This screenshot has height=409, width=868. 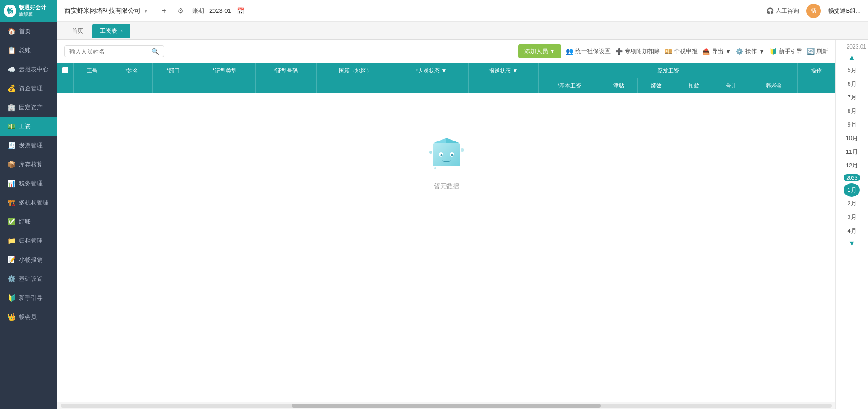 What do you see at coordinates (761, 52) in the screenshot?
I see `operations-chevron-icon: ▼` at bounding box center [761, 52].